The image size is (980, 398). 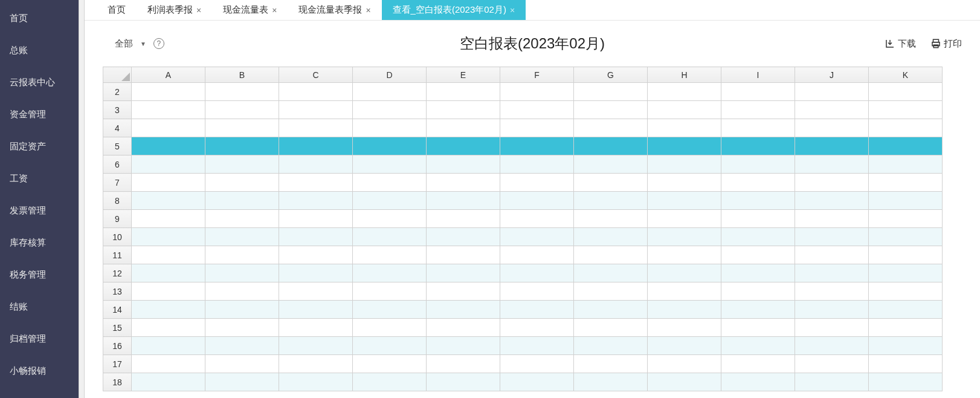 What do you see at coordinates (758, 382) in the screenshot?
I see `cell-I18` at bounding box center [758, 382].